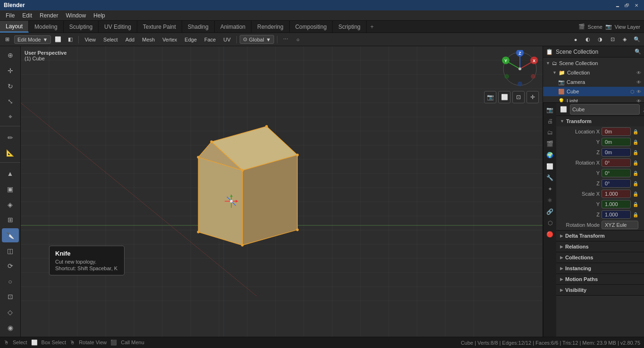  Describe the element at coordinates (639, 73) in the screenshot. I see `collection-visibility: 👁` at that location.